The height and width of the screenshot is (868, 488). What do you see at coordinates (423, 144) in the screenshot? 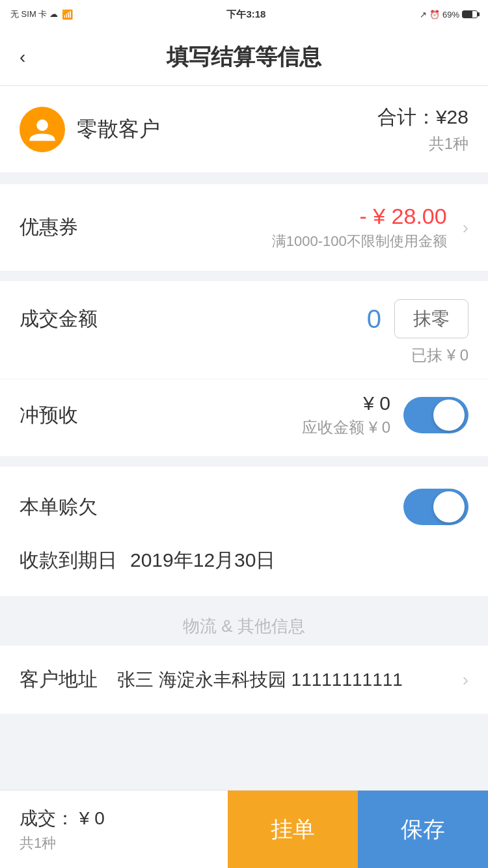
I see `summary-count: 共1种` at bounding box center [423, 144].